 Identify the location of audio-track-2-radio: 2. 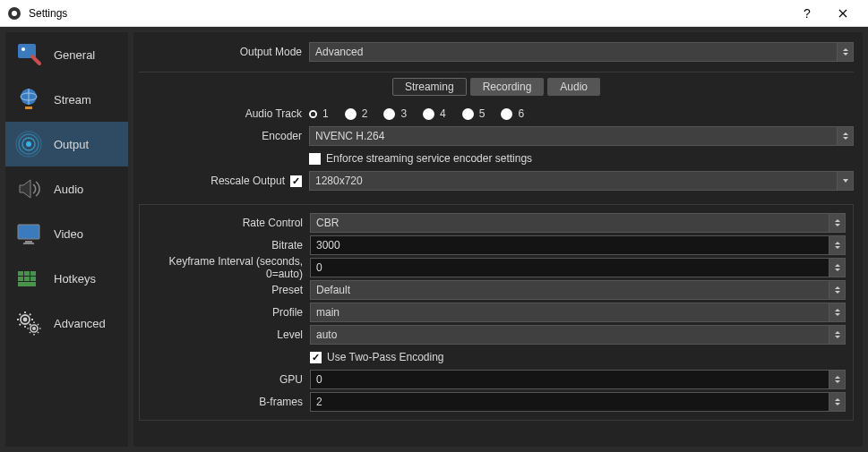
(357, 114).